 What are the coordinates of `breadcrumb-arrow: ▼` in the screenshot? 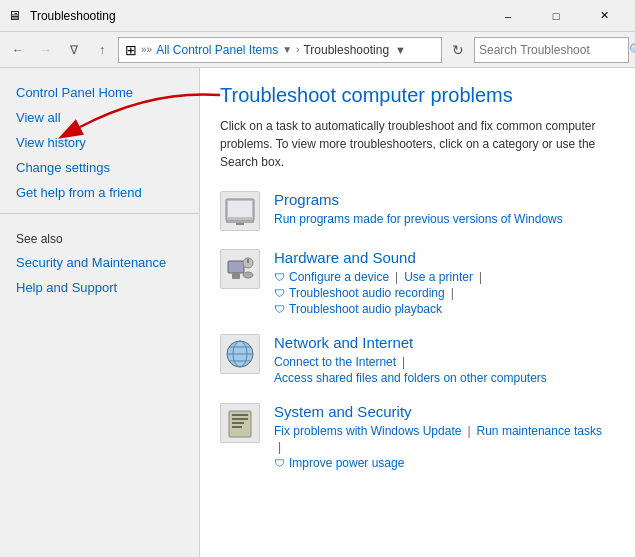 It's located at (287, 50).